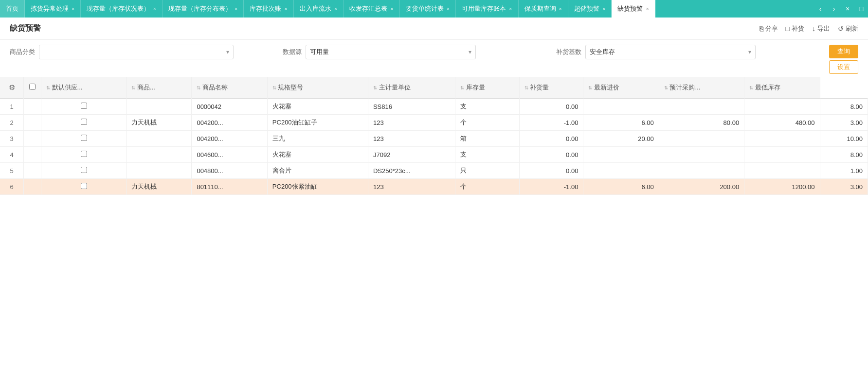  What do you see at coordinates (809, 29) in the screenshot?
I see `header-actions: ⎘ 分享 □ 补货 ↓ 导出 ↺ 刷新` at bounding box center [809, 29].